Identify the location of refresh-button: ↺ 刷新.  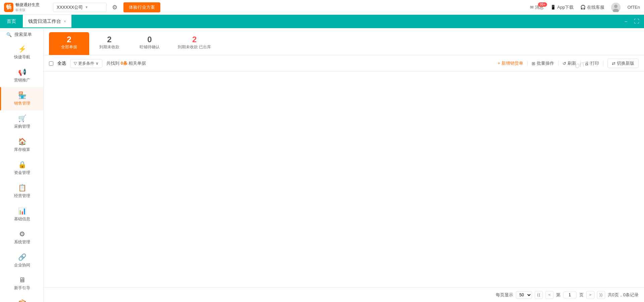
(570, 63).